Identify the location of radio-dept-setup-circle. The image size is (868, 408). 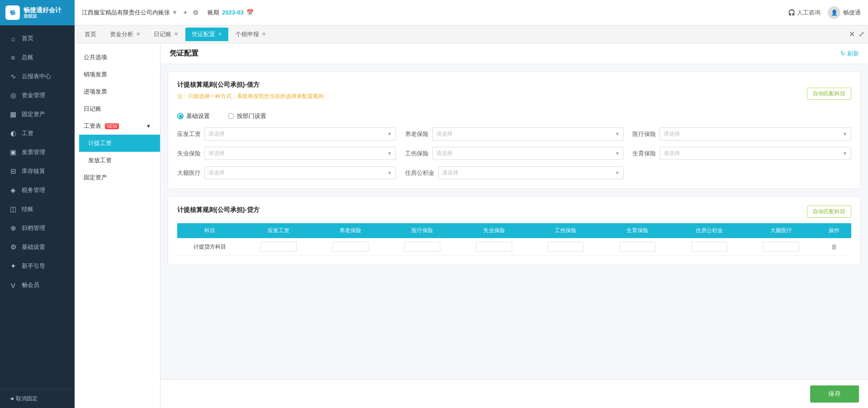
(231, 116).